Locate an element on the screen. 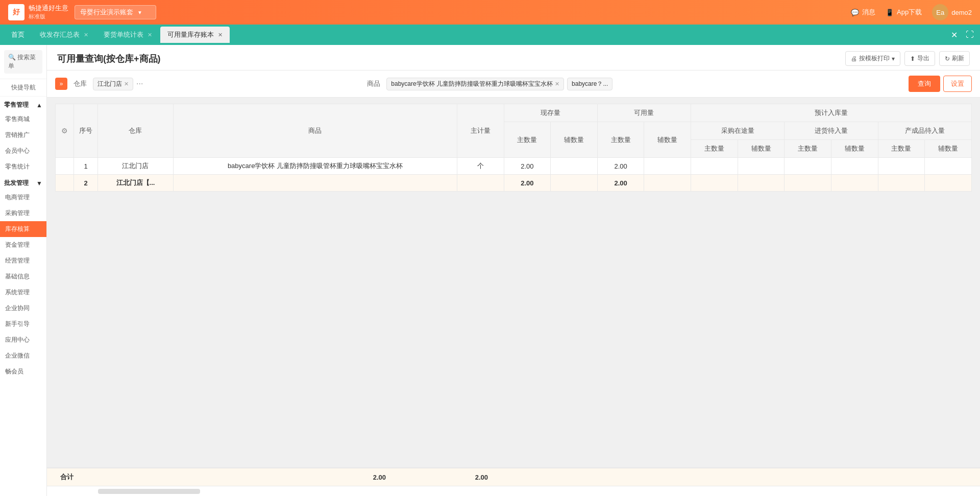 The height and width of the screenshot is (496, 980). sidebar-section-wholesale: 批发管理▼ is located at coordinates (23, 182).